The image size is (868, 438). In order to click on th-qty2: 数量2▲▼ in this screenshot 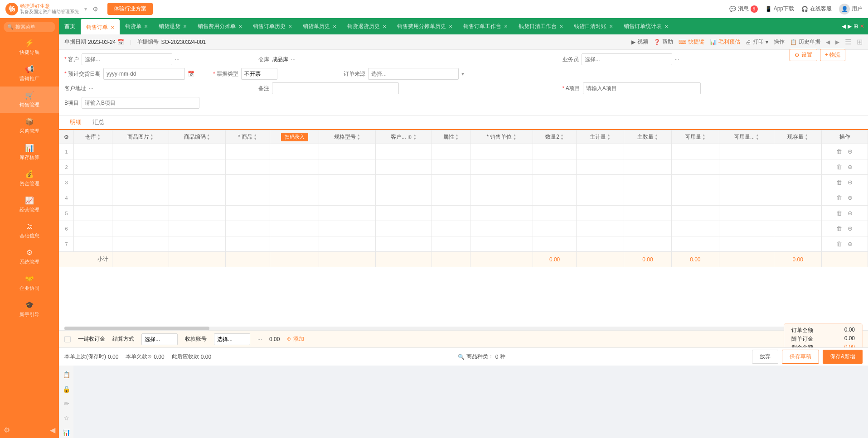, I will do `click(555, 137)`.